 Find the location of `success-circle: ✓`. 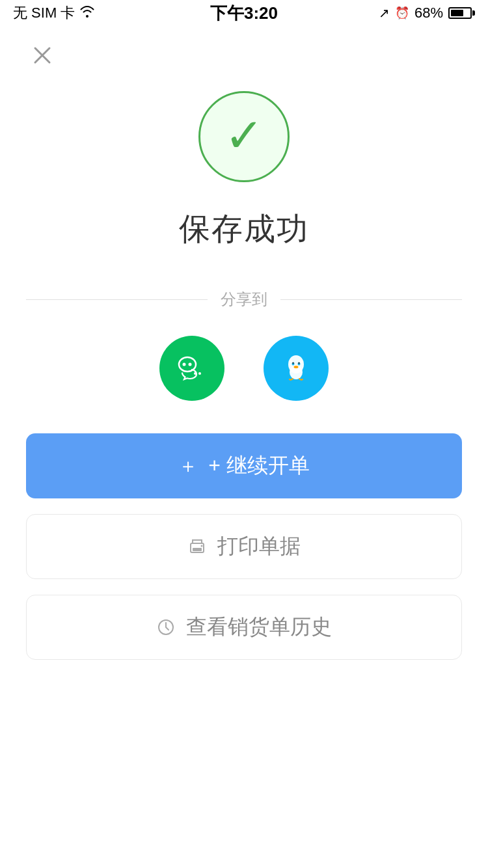

success-circle: ✓ is located at coordinates (244, 137).